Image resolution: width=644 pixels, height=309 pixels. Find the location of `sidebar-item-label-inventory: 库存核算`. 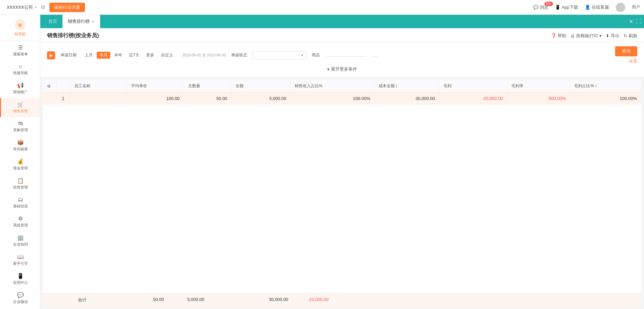

sidebar-item-label-inventory: 库存核算 is located at coordinates (20, 149).